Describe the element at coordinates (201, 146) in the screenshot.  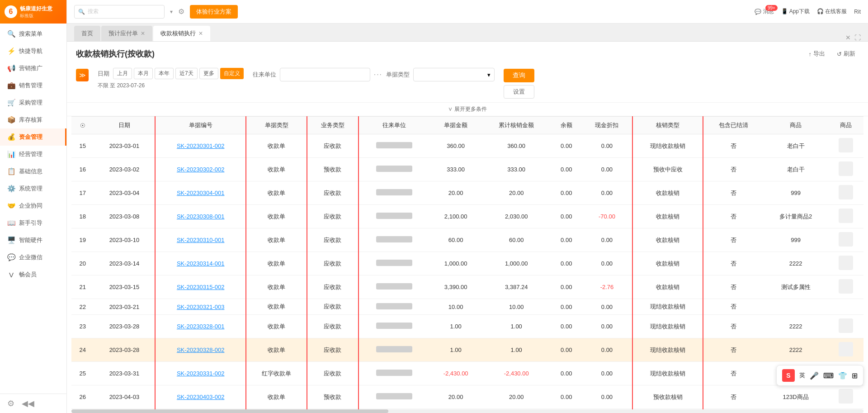
I see `doc-no-link-0: SK-20230301-002` at that location.